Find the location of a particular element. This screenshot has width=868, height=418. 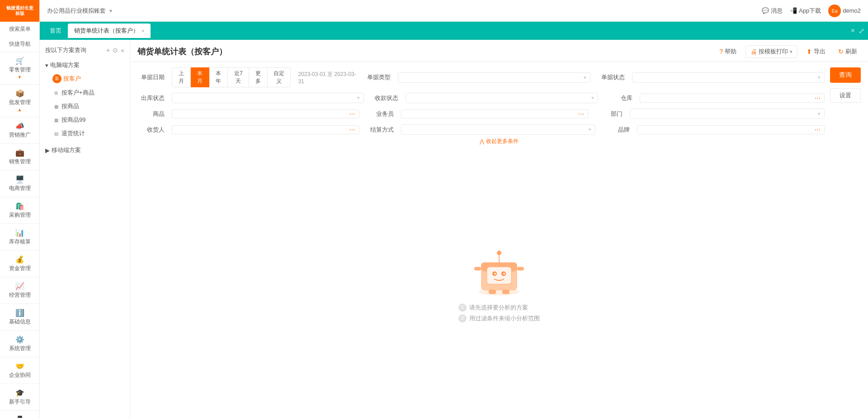

bill-type-select: ▾ is located at coordinates (494, 78).